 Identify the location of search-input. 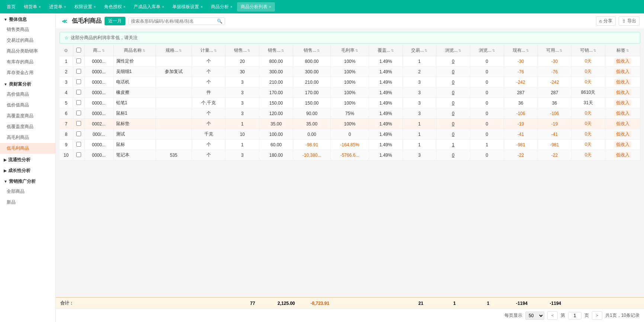
(174, 21).